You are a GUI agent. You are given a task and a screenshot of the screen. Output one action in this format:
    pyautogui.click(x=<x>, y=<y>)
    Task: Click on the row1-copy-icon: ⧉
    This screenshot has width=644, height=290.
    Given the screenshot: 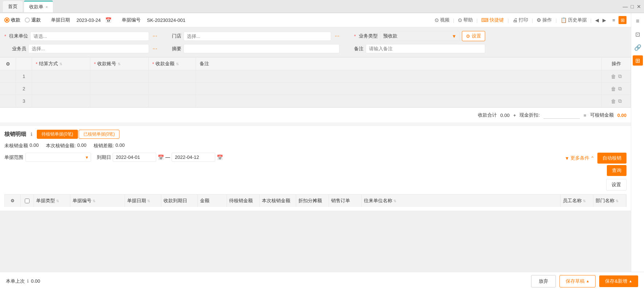 What is the action you would take?
    pyautogui.click(x=620, y=77)
    